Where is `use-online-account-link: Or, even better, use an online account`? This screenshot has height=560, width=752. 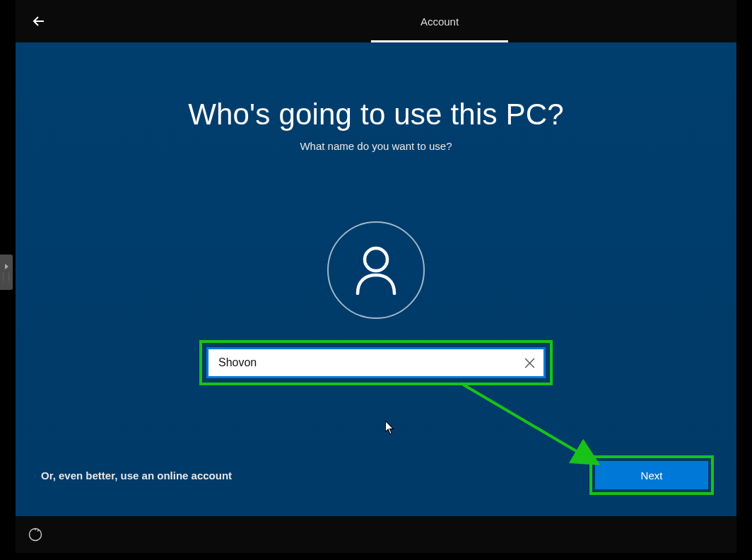
use-online-account-link: Or, even better, use an online account is located at coordinates (136, 475).